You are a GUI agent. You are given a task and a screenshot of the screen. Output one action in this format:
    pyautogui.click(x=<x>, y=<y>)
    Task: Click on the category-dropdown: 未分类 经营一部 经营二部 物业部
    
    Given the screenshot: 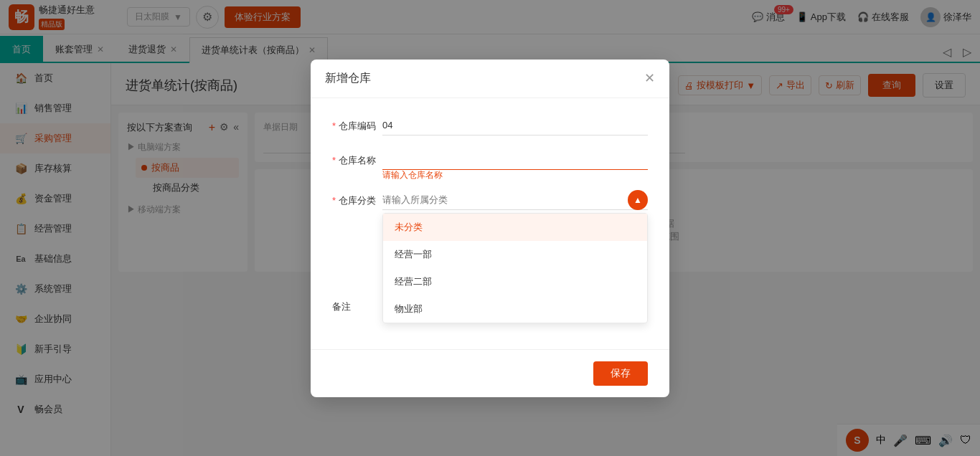 What is the action you would take?
    pyautogui.click(x=515, y=268)
    